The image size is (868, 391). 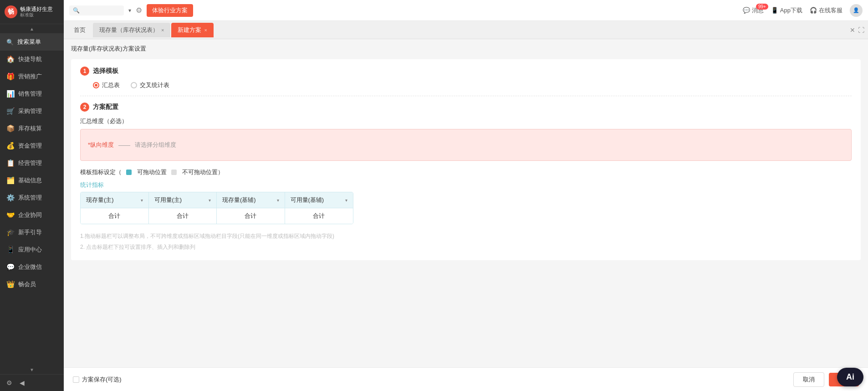 What do you see at coordinates (791, 10) in the screenshot?
I see `app-download-label: App下载` at bounding box center [791, 10].